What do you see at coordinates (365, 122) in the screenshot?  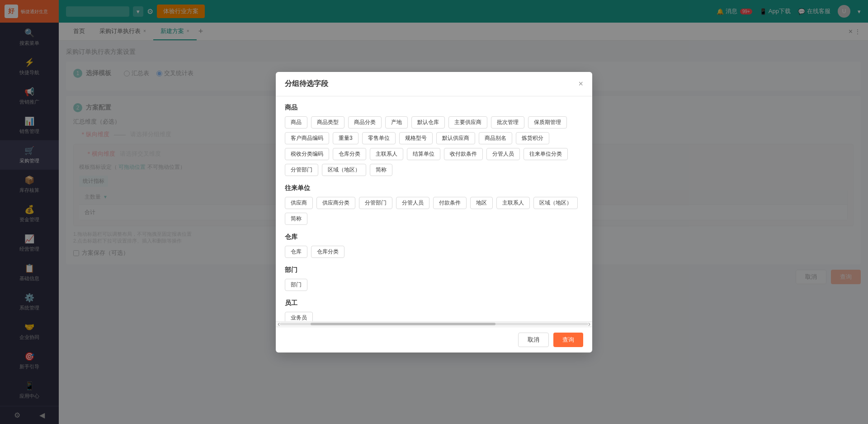 I see `field-商品分类: 商品分类` at bounding box center [365, 122].